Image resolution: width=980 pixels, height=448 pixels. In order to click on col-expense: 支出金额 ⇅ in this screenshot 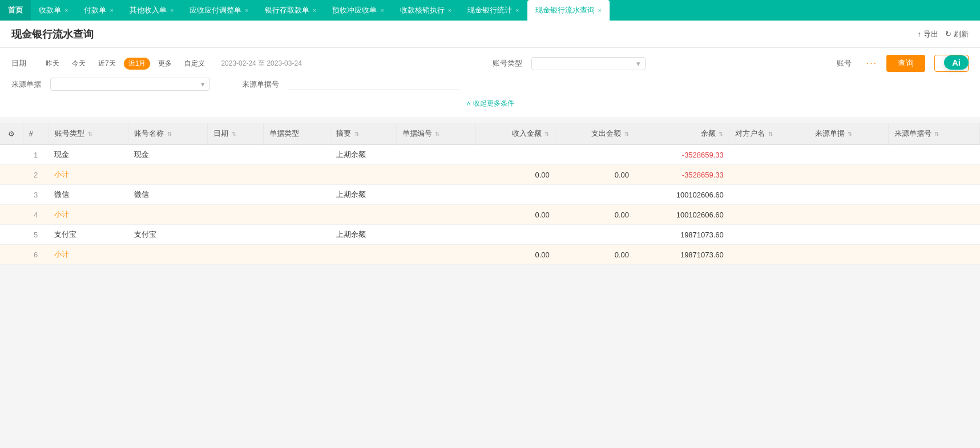, I will do `click(595, 134)`.